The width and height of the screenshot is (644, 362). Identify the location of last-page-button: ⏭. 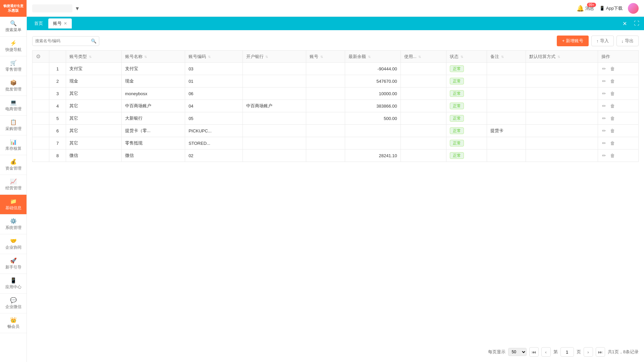
(600, 352).